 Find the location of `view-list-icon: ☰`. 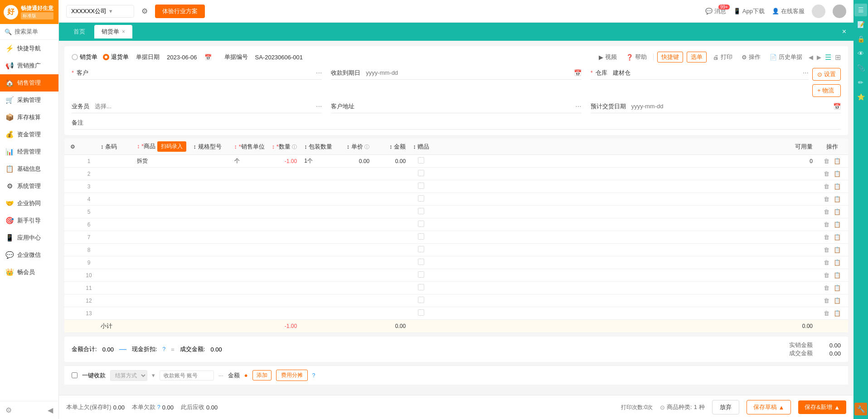

view-list-icon: ☰ is located at coordinates (828, 57).